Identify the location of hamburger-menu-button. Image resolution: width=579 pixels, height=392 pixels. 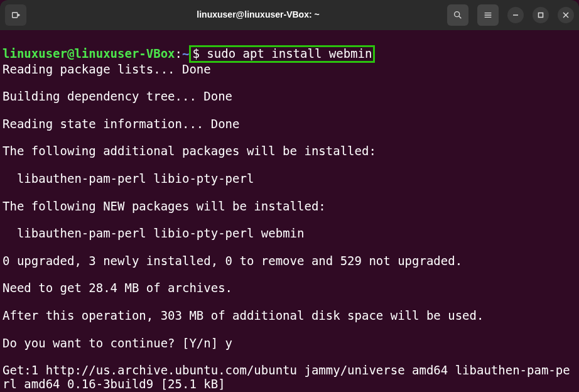
(488, 15).